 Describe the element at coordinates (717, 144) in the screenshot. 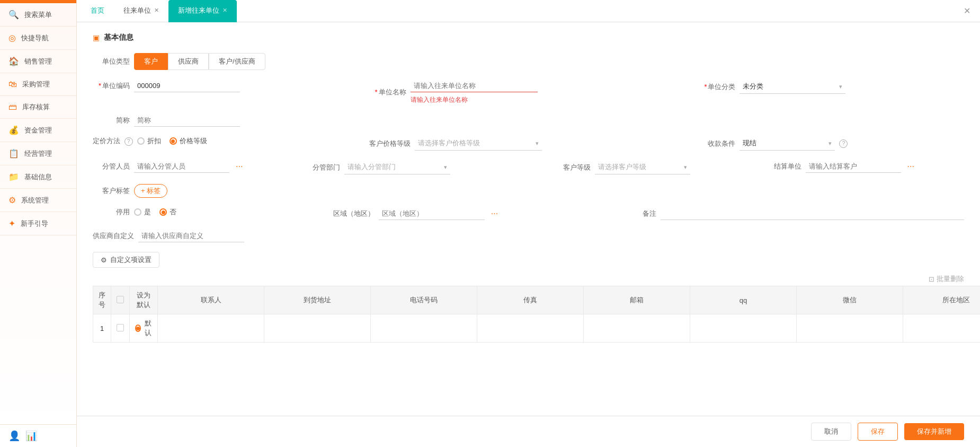

I see `payment-condition-label: 收款条件` at that location.